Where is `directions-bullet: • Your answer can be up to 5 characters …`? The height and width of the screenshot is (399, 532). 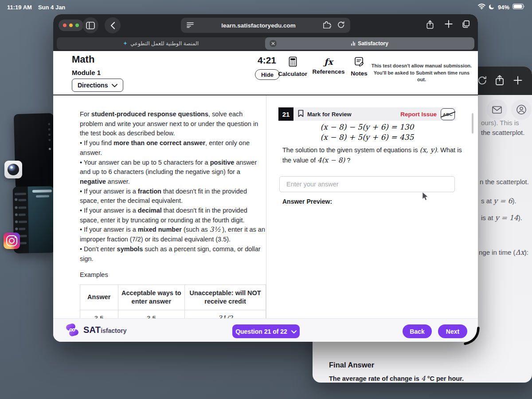
directions-bullet: • Your answer can be up to 5 characters … is located at coordinates (173, 172).